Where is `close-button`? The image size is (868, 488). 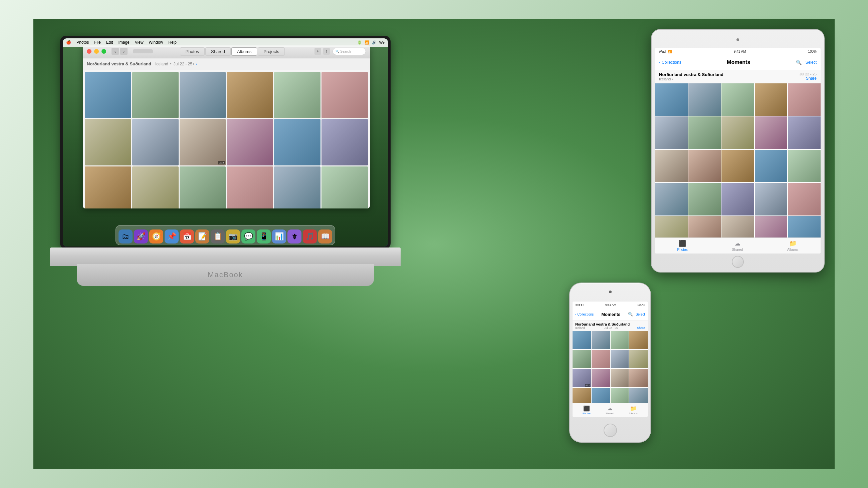 close-button is located at coordinates (89, 51).